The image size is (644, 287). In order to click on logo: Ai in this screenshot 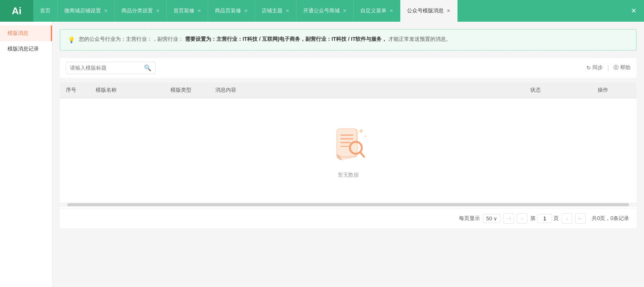, I will do `click(16, 11)`.